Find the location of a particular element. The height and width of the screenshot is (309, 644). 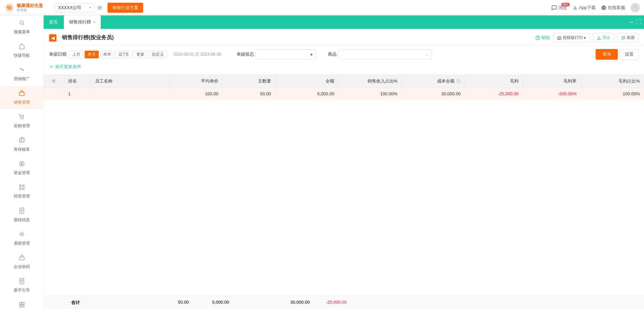

page-header-actions: 帮助 按模板打印 ▾ 导出 刷新 is located at coordinates (587, 38).